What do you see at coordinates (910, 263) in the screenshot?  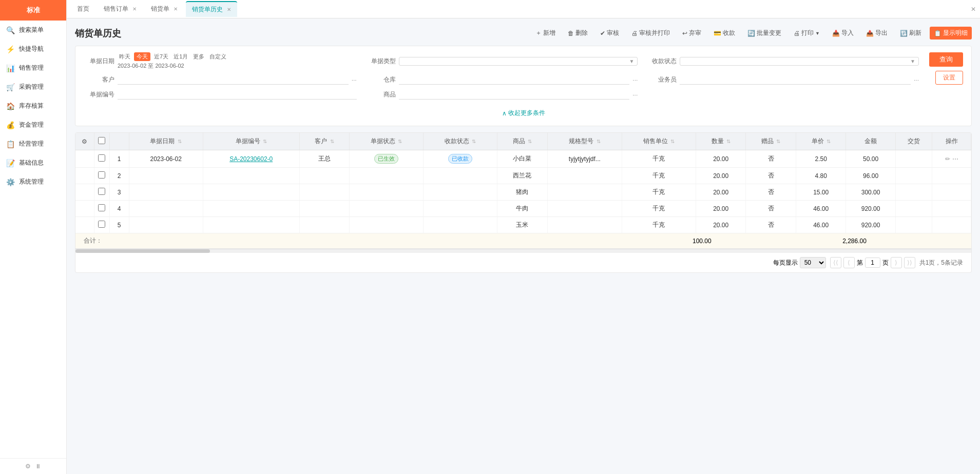 I see `last-page-button: ⟩⟩` at bounding box center [910, 263].